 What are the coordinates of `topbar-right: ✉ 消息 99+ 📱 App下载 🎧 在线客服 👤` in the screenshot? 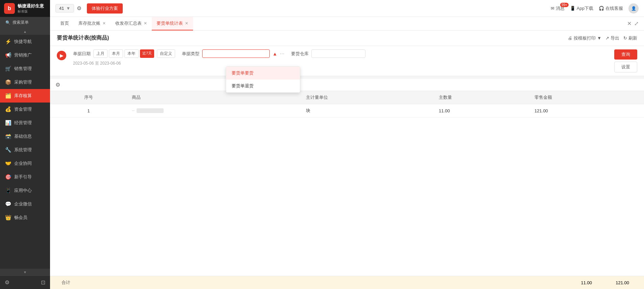 It's located at (595, 8).